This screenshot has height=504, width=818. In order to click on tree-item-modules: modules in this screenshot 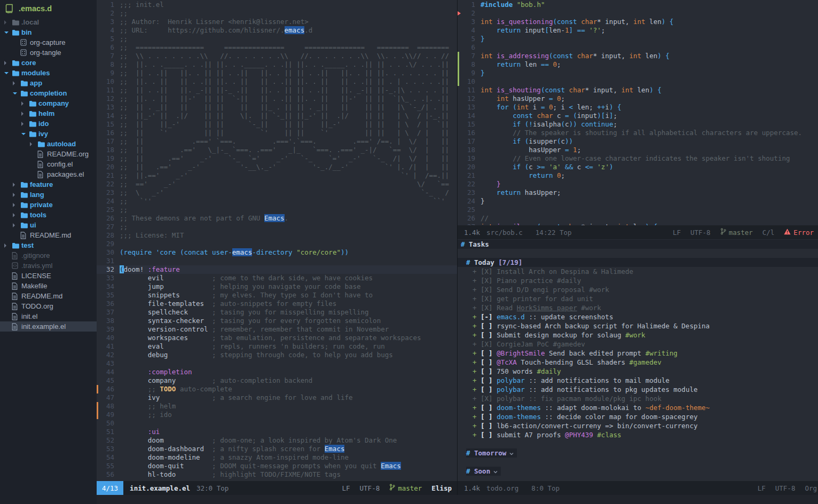, I will do `click(48, 73)`.